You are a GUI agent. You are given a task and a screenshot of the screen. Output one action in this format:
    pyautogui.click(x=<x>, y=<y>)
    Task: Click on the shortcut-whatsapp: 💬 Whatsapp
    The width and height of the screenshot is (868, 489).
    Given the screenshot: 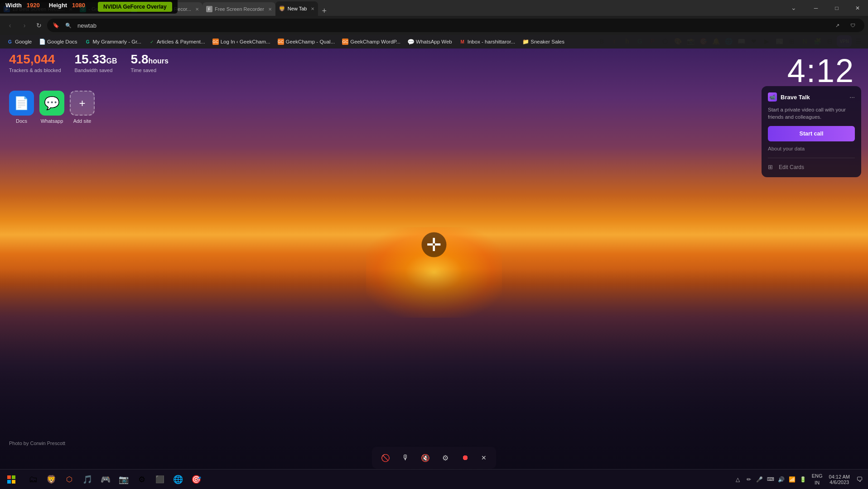 What is the action you would take?
    pyautogui.click(x=52, y=107)
    